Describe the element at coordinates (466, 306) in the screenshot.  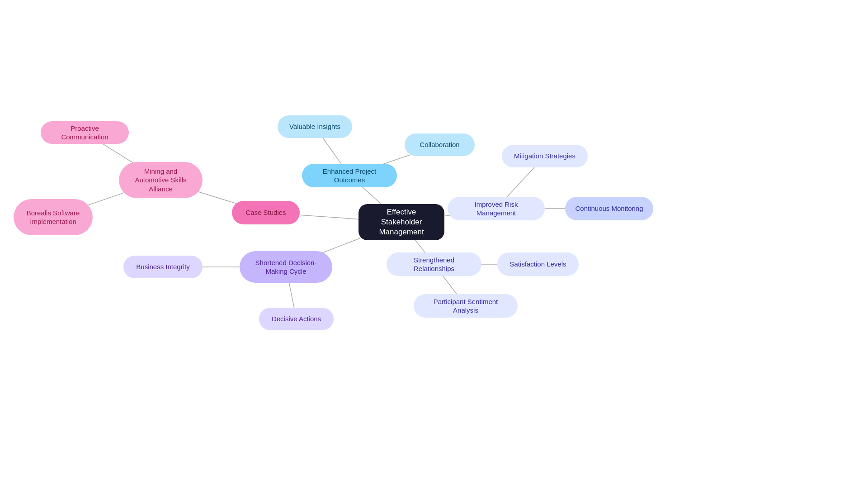
I see `node-participant: Participant Sentiment Analysis` at that location.